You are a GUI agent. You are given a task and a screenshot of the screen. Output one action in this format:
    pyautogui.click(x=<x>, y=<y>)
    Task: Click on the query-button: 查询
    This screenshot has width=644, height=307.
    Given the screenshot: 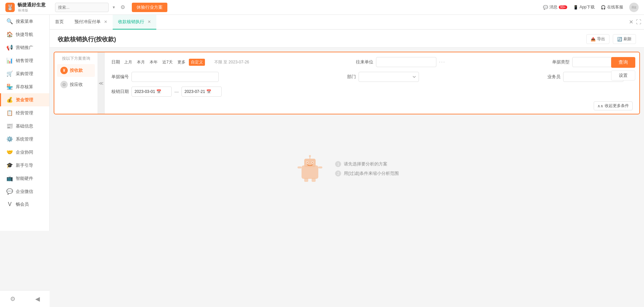 What is the action you would take?
    pyautogui.click(x=623, y=62)
    